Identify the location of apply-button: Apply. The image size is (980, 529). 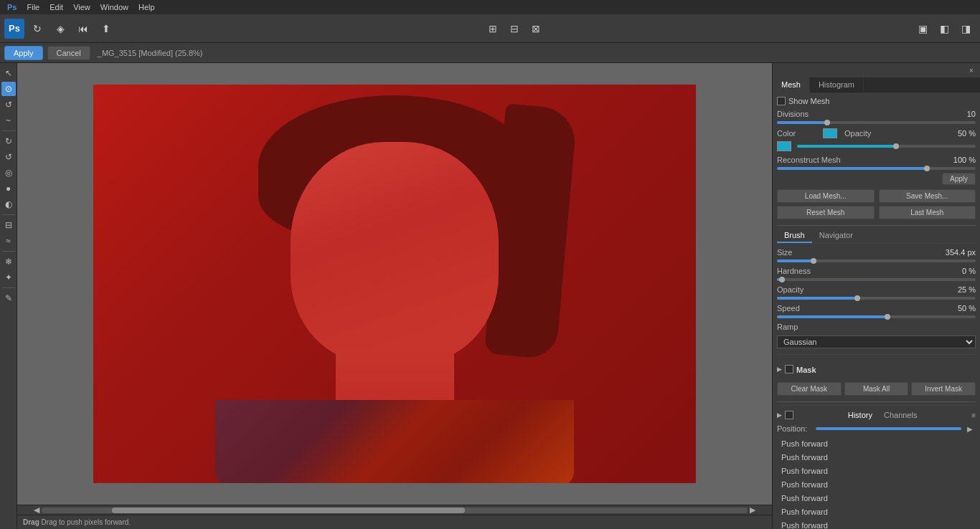
(24, 53).